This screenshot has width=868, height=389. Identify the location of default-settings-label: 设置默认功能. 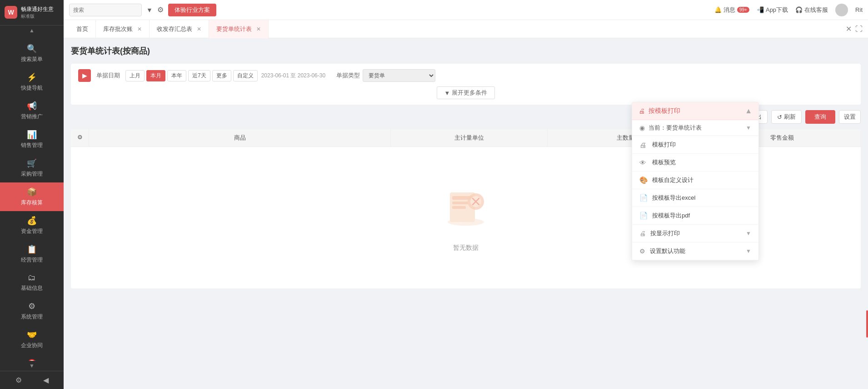
(668, 251).